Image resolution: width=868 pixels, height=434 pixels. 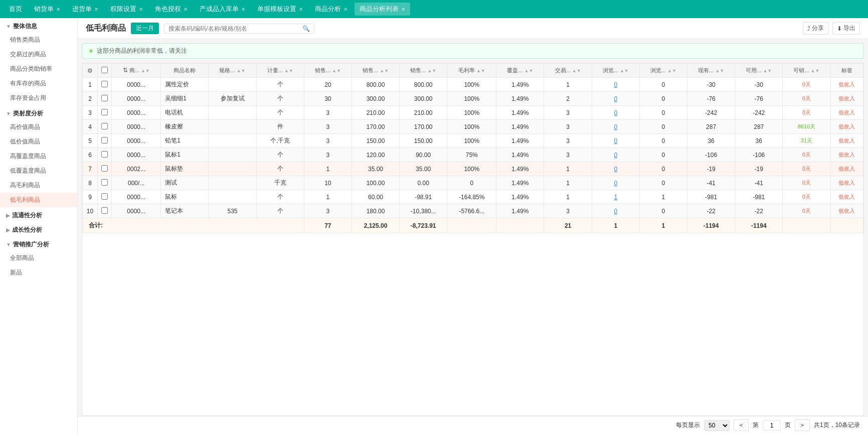 What do you see at coordinates (741, 425) in the screenshot?
I see `prev-page-btn: ＜` at bounding box center [741, 425].